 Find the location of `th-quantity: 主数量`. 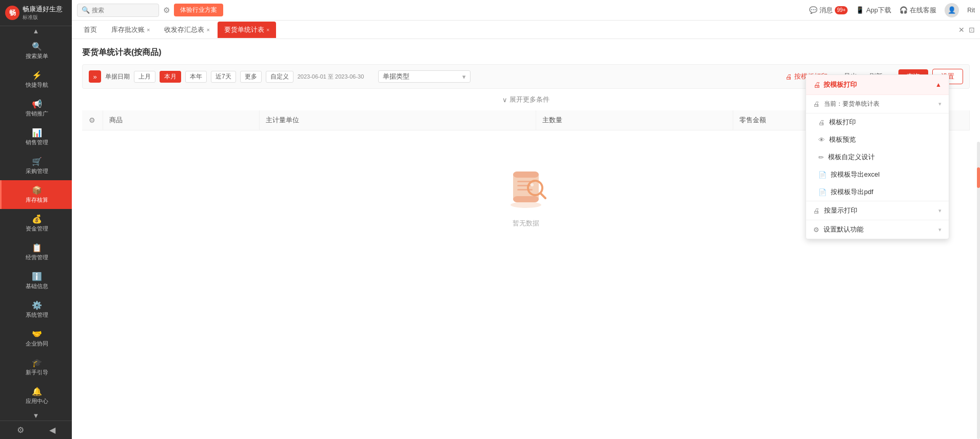

th-quantity: 主数量 is located at coordinates (634, 120).